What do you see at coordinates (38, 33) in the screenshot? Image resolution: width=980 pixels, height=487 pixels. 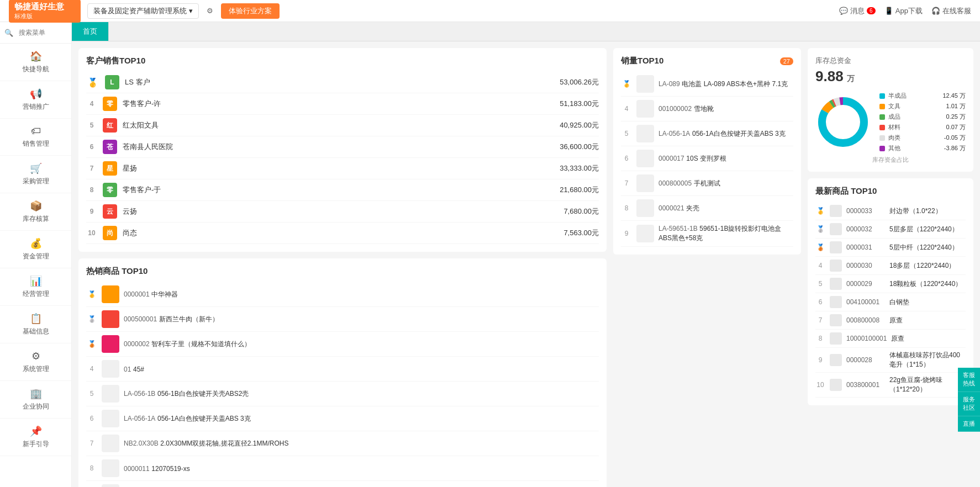 I see `search-input` at bounding box center [38, 33].